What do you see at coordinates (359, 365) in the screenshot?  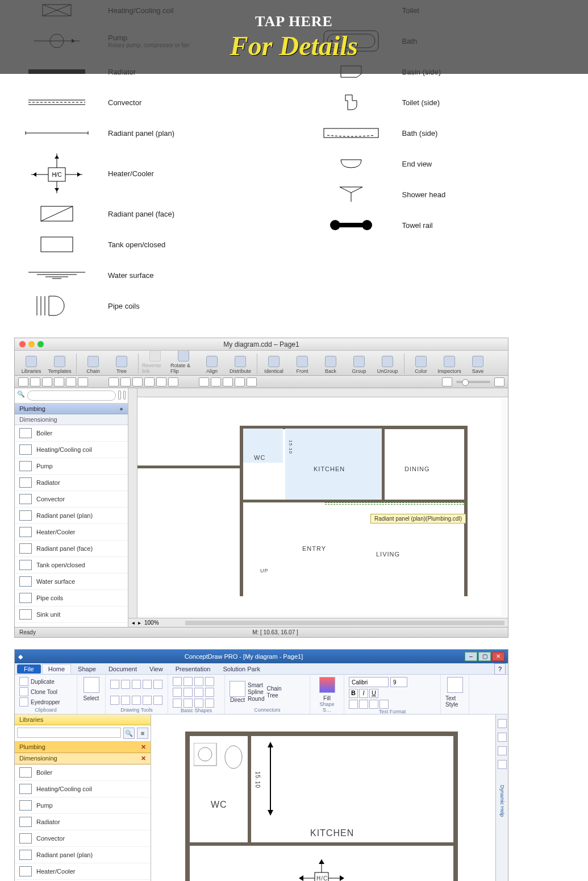 I see `toolbar-group: Group` at bounding box center [359, 365].